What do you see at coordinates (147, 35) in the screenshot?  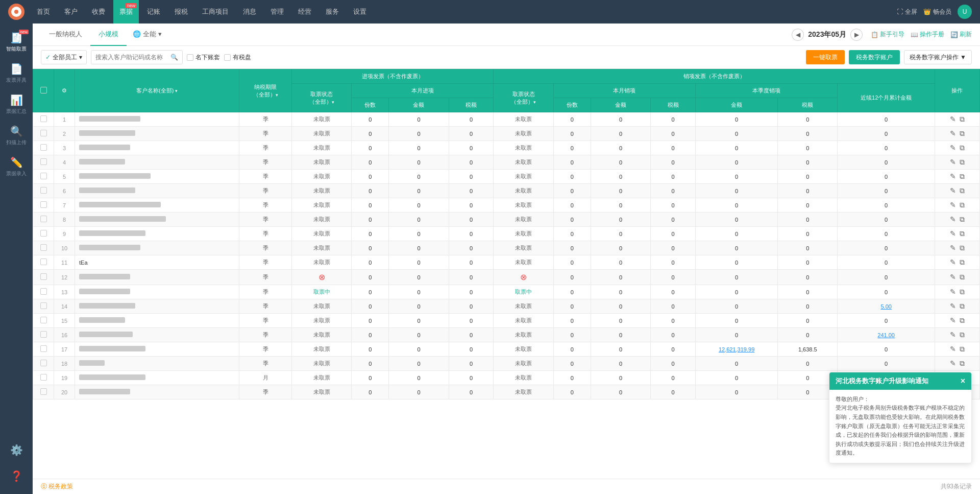 I see `tab-full: 🌐 全能 ▾` at bounding box center [147, 35].